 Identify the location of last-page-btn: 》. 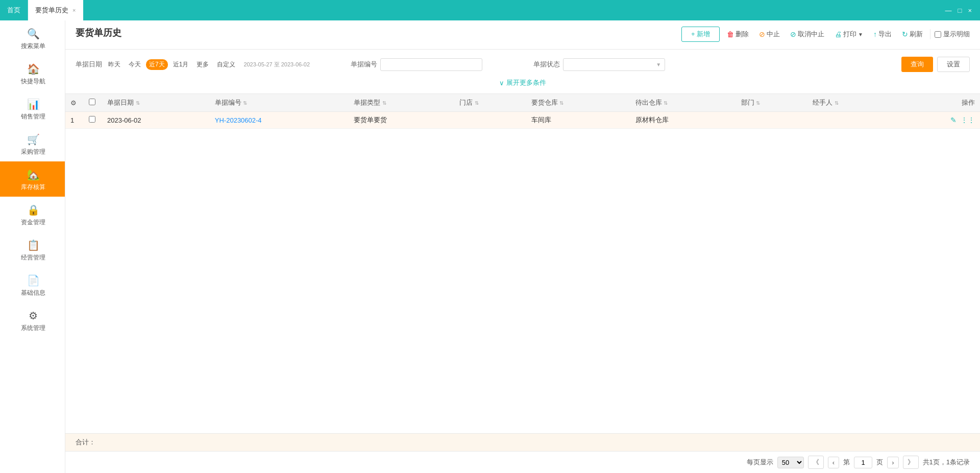
(911, 462).